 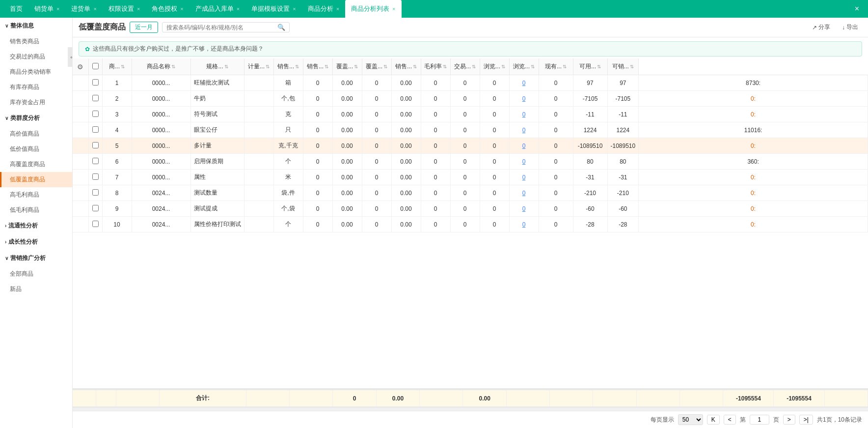 I want to click on sidebar-item-sales-goods: 销售类商品, so click(x=36, y=41).